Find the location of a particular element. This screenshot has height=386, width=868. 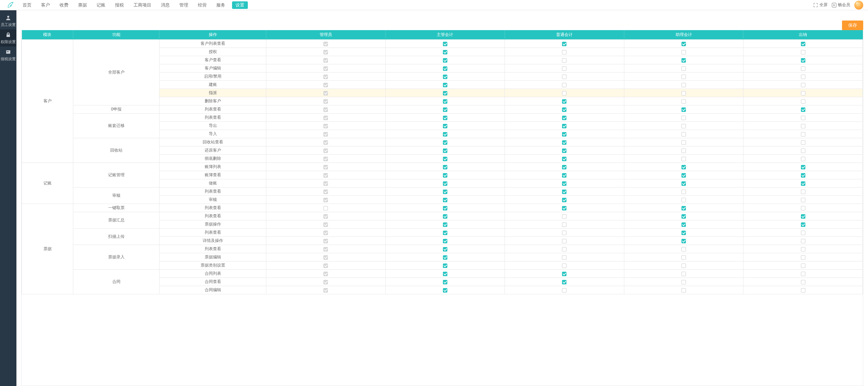

sidebar-item-0: 员工设置 is located at coordinates (8, 21).